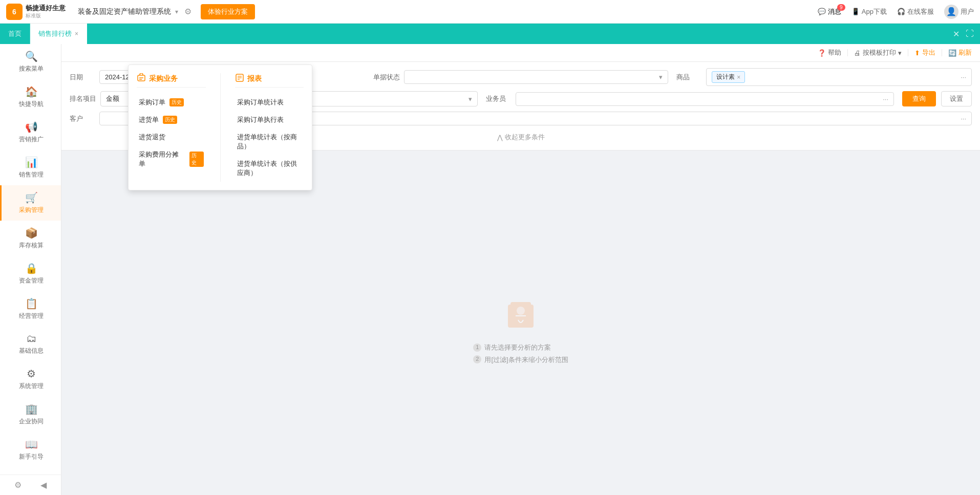  Describe the element at coordinates (32, 162) in the screenshot. I see `sales-icon: 📊` at that location.